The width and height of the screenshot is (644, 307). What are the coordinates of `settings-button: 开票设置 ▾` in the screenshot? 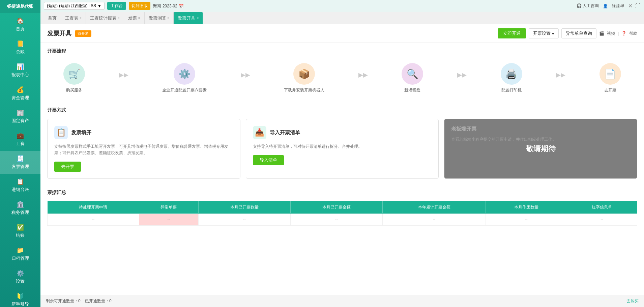 It's located at (544, 33).